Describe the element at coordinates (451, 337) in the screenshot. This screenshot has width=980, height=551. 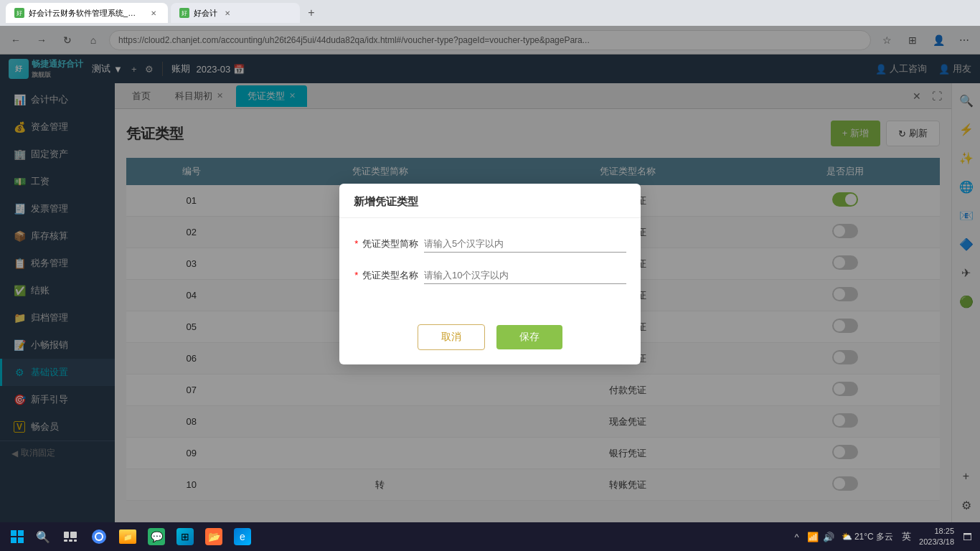
I see `cancel-button: 取消` at that location.